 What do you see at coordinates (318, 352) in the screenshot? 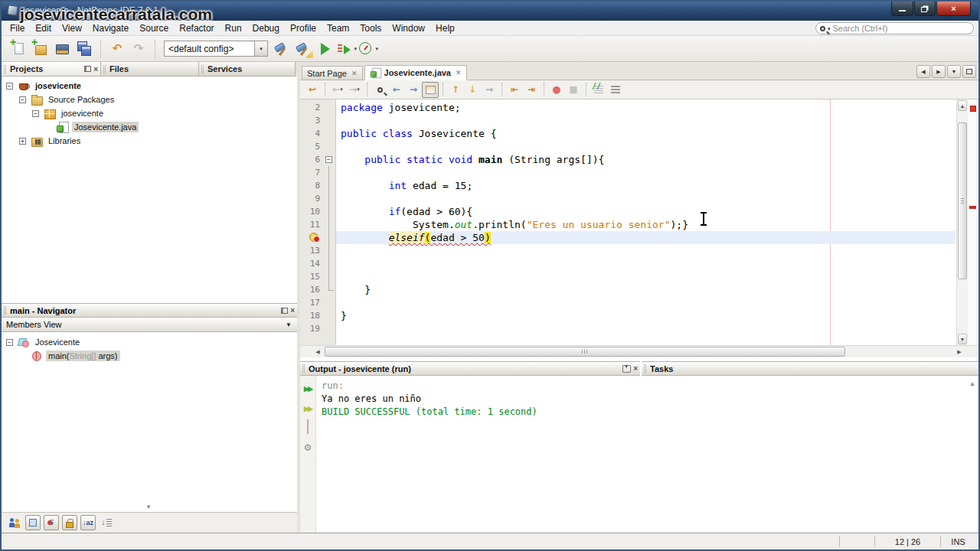
I see `scroll-left-icon: ◀` at bounding box center [318, 352].